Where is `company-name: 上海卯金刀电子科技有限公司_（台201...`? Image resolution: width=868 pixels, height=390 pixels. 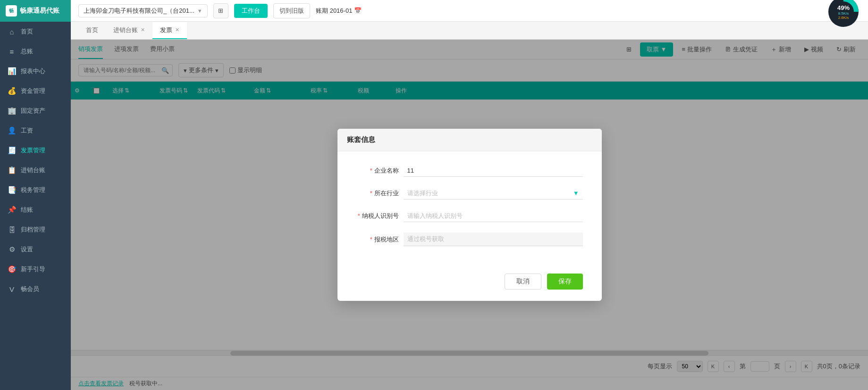 company-name: 上海卯金刀电子科技有限公司_（台201... is located at coordinates (139, 11).